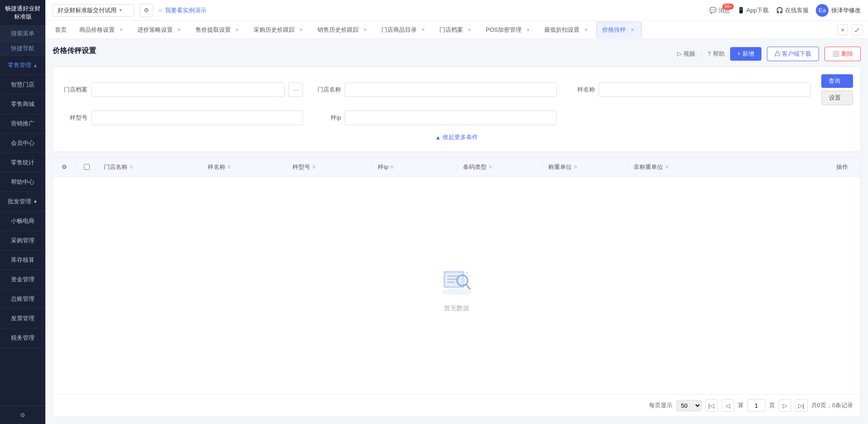  Describe the element at coordinates (146, 10) in the screenshot. I see `settings-icon: ⚙` at that location.